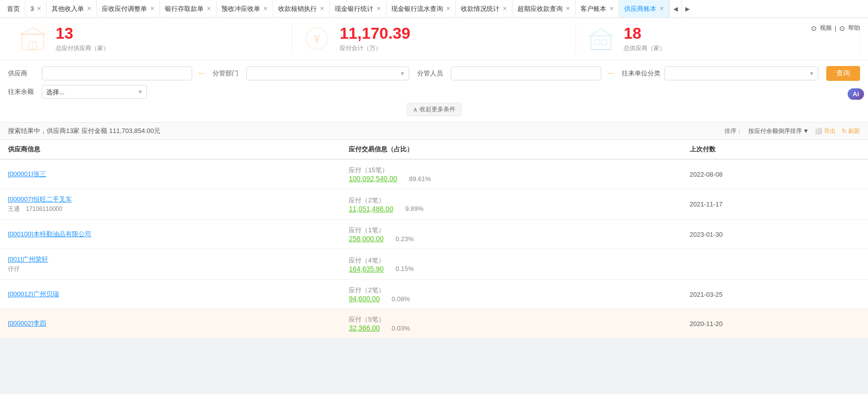 The width and height of the screenshot is (868, 394). I want to click on payable-info-cell: 应付（2笔） 94,600.00 0.08%, so click(519, 294).